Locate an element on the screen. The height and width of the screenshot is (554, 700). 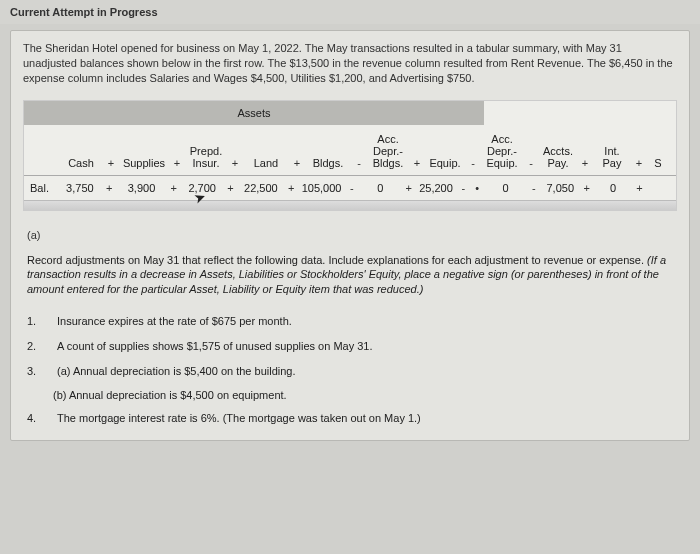
horizontal-scrollbar: ➤ is located at coordinates (350, 205).